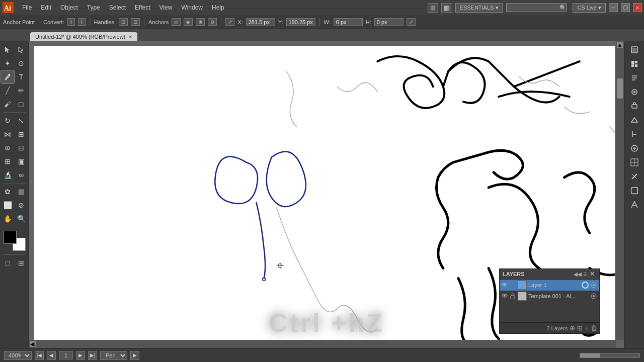 The height and width of the screenshot is (362, 644). I want to click on anchors-btn4: ⊖, so click(212, 22).